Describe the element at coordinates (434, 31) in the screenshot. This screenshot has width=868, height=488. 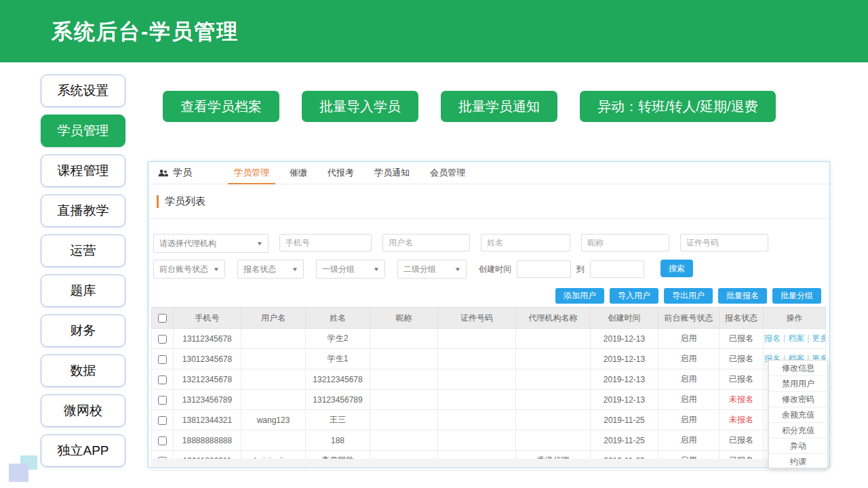
I see `app-header: 系统后台-学员管理` at that location.